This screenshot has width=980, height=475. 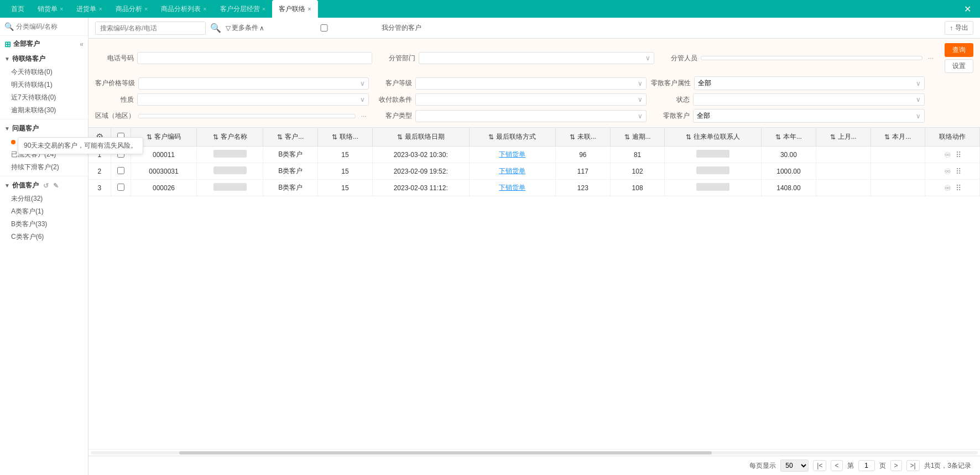 What do you see at coordinates (420, 171) in the screenshot?
I see `td-date-2: 2023-02-09 19:52:` at bounding box center [420, 171].